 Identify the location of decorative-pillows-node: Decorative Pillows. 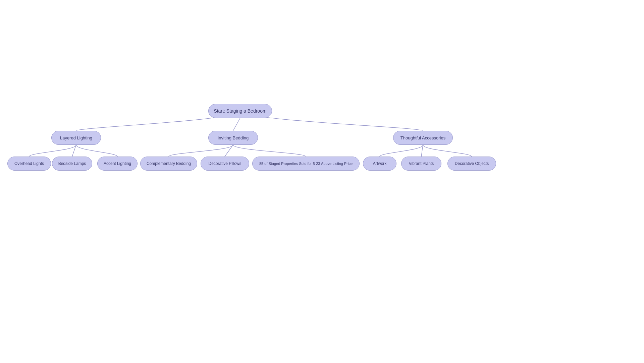
(225, 164).